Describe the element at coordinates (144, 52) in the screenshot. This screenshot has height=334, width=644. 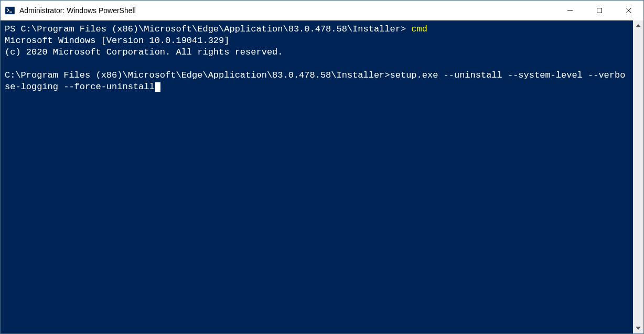
I see `copyright-line: (c) 2020 Microsoft Corporation. All righ…` at that location.